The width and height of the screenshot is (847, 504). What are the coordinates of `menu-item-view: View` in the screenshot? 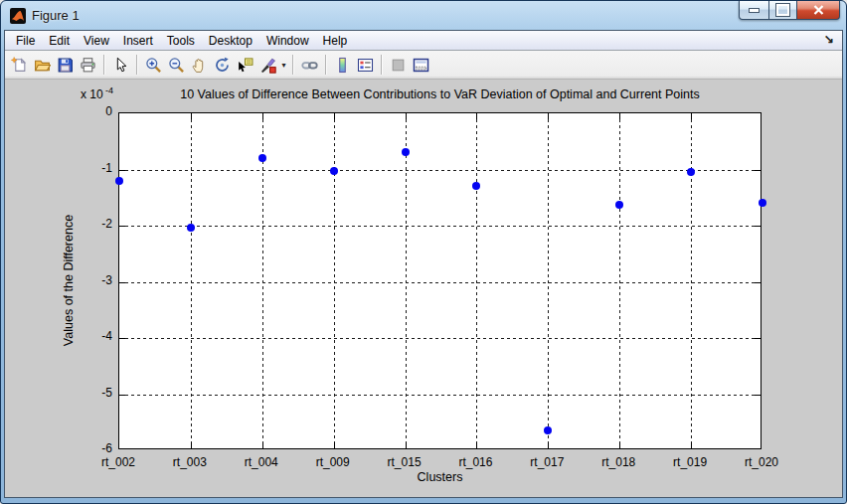 It's located at (96, 41).